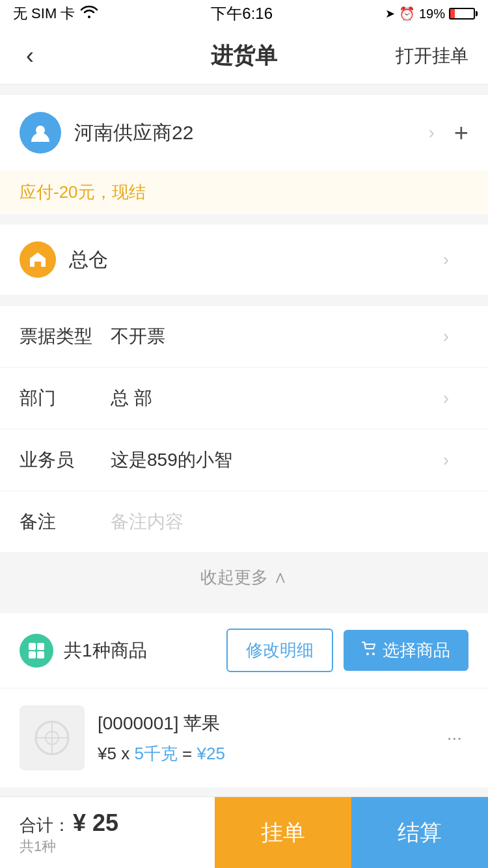 This screenshot has width=488, height=868. What do you see at coordinates (244, 133) in the screenshot?
I see `supplier-row: 河南供应商22 › +` at bounding box center [244, 133].